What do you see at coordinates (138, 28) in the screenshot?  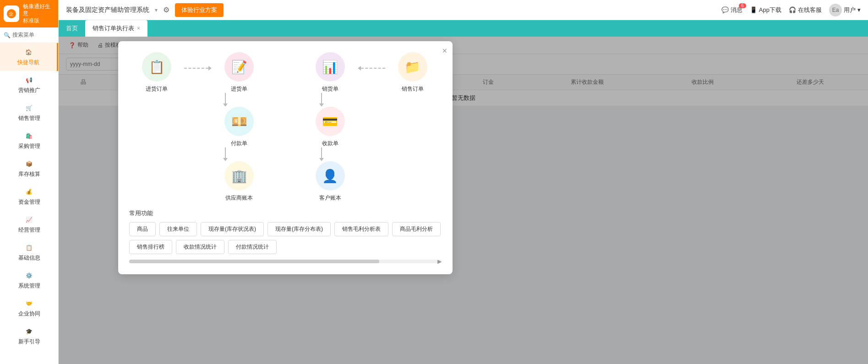 I see `tab-close-icon: ×` at bounding box center [138, 28].